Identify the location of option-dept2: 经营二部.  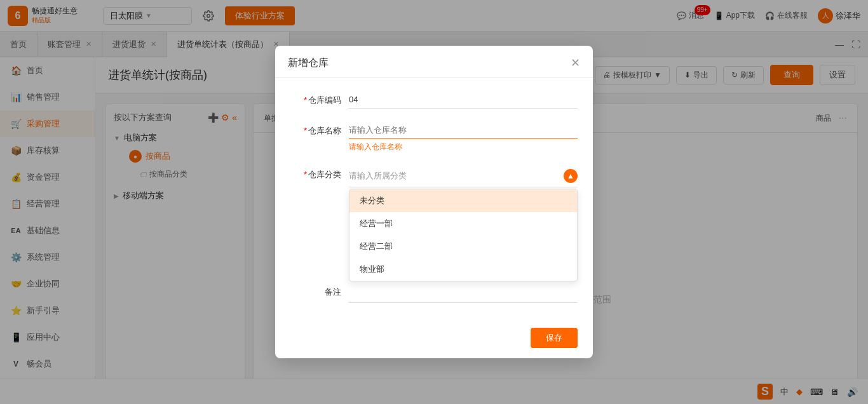
(463, 246).